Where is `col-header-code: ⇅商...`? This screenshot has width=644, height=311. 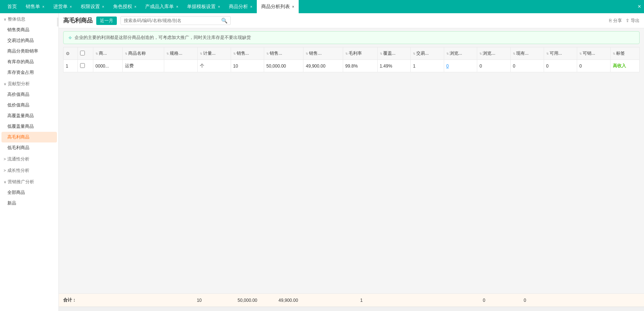
col-header-code: ⇅商... is located at coordinates (108, 54).